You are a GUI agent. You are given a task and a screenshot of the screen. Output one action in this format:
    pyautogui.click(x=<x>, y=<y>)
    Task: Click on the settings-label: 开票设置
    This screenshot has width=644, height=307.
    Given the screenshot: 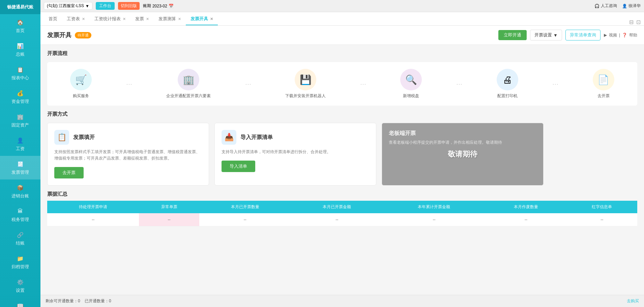 What is the action you would take?
    pyautogui.click(x=543, y=35)
    